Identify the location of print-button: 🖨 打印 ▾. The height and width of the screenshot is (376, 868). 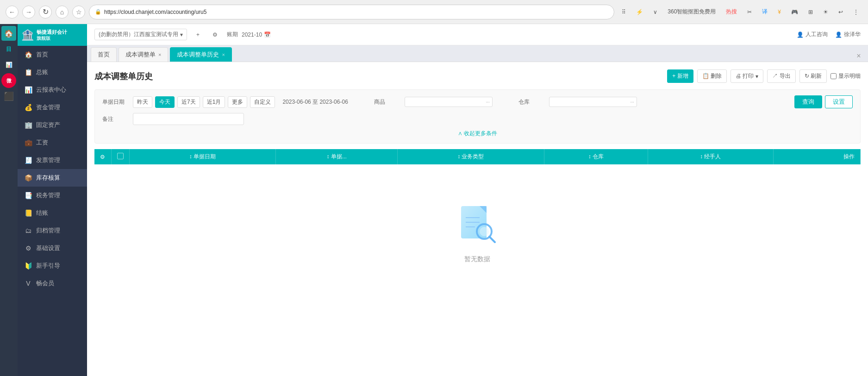
(747, 76).